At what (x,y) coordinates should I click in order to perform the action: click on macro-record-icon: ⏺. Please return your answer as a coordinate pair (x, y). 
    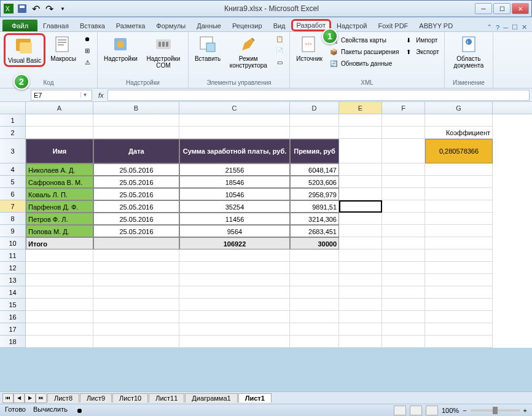
    Looking at the image, I should click on (80, 410).